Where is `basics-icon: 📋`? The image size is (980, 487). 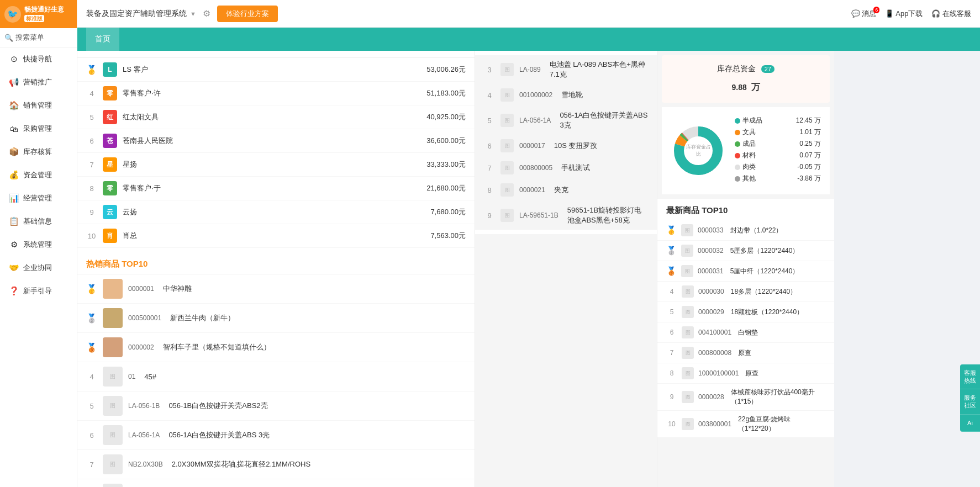 basics-icon: 📋 is located at coordinates (14, 221).